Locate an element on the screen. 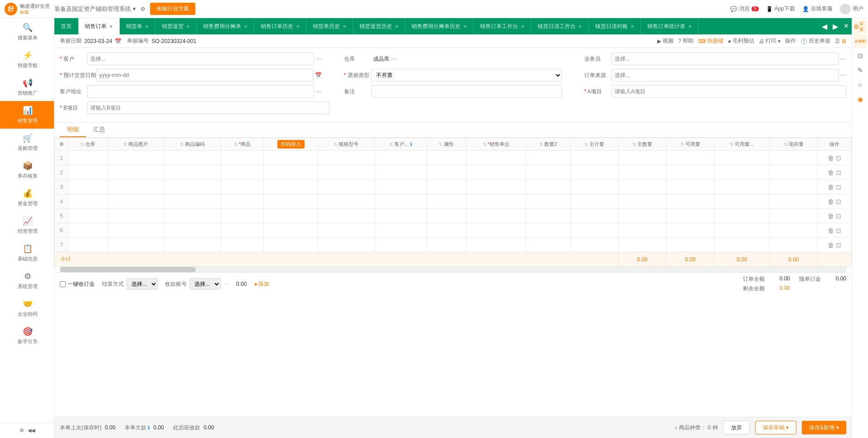  customer-dots: ··· is located at coordinates (319, 59).